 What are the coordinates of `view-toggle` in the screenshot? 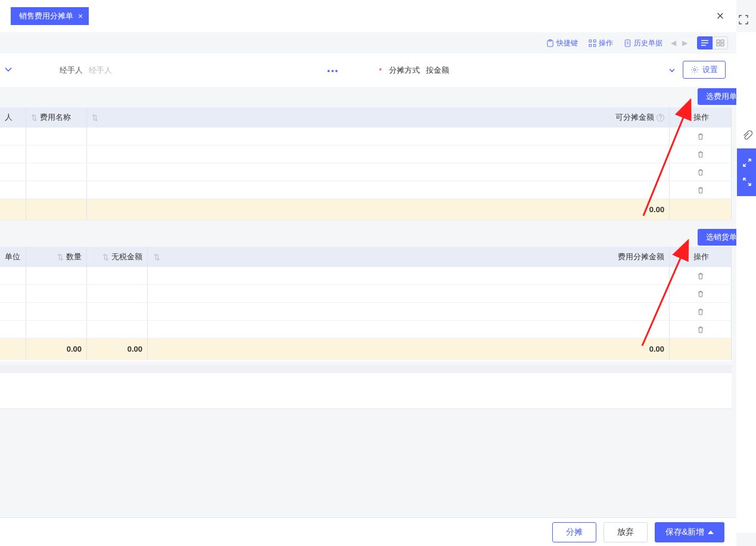 It's located at (713, 43).